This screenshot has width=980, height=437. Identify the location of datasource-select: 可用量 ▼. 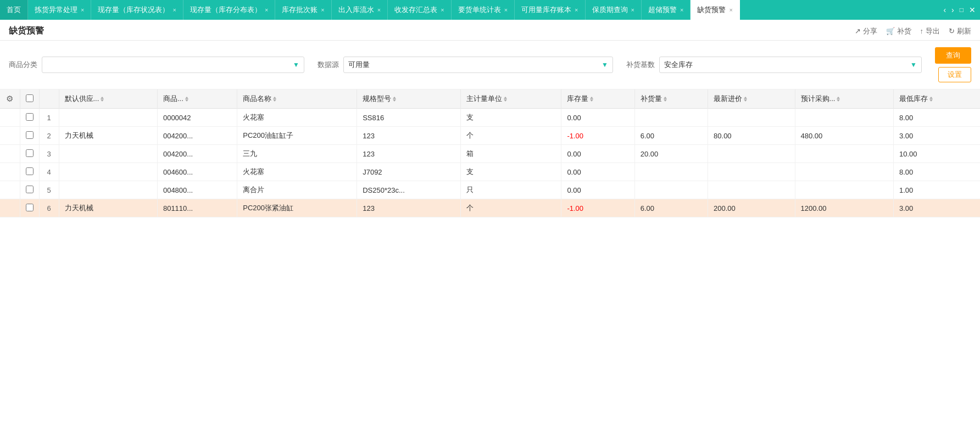
(478, 65).